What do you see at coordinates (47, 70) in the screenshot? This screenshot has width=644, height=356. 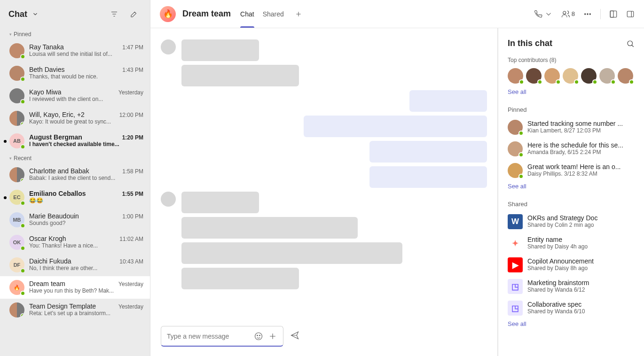 I see `chat-name: Beth Davies` at bounding box center [47, 70].